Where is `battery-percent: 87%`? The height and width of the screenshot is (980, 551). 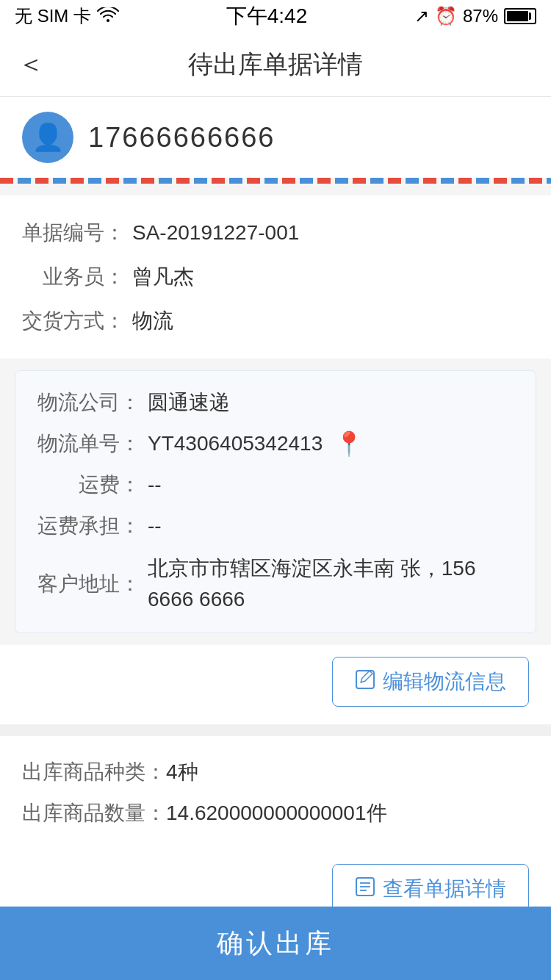 battery-percent: 87% is located at coordinates (480, 16).